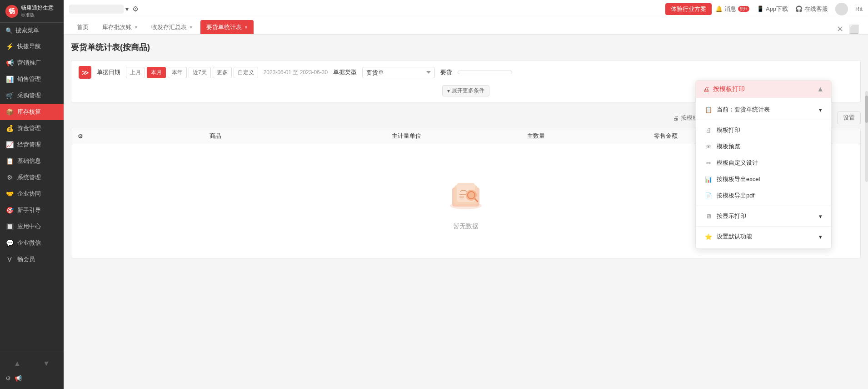  Describe the element at coordinates (191, 27) in the screenshot. I see `tab-close-receivables-summary: ×` at that location.